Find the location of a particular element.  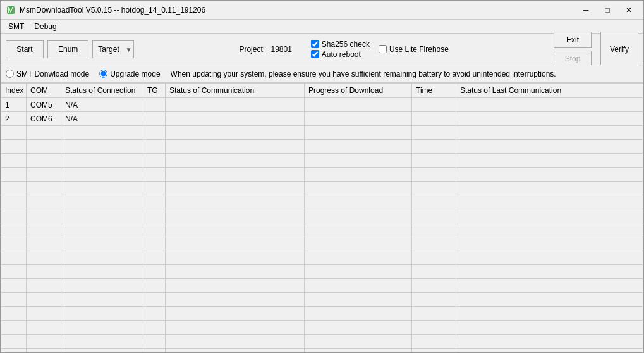

svg-text: M is located at coordinates (11, 10).